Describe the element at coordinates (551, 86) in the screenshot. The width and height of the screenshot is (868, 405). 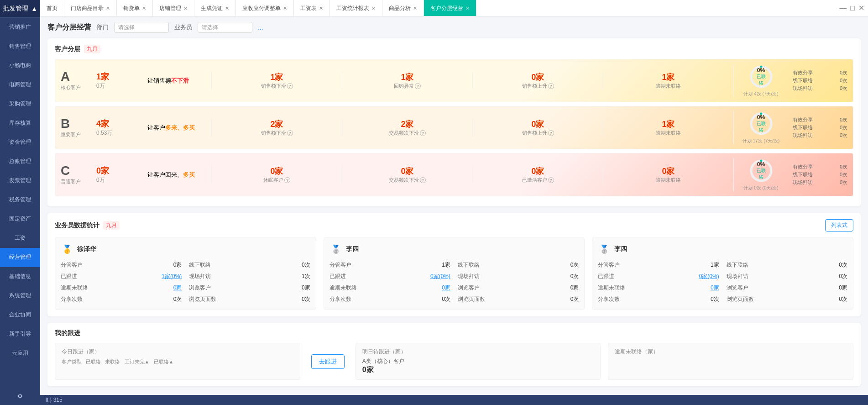
I see `info-icon-a-2: ?` at that location.